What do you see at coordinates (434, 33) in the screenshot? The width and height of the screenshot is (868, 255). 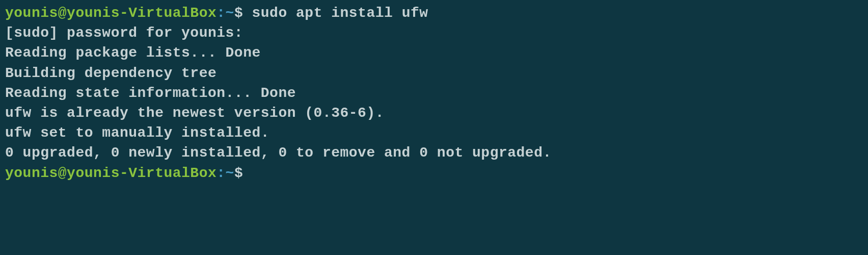 I see `terminal-output-line: [sudo] password for younis:` at bounding box center [434, 33].